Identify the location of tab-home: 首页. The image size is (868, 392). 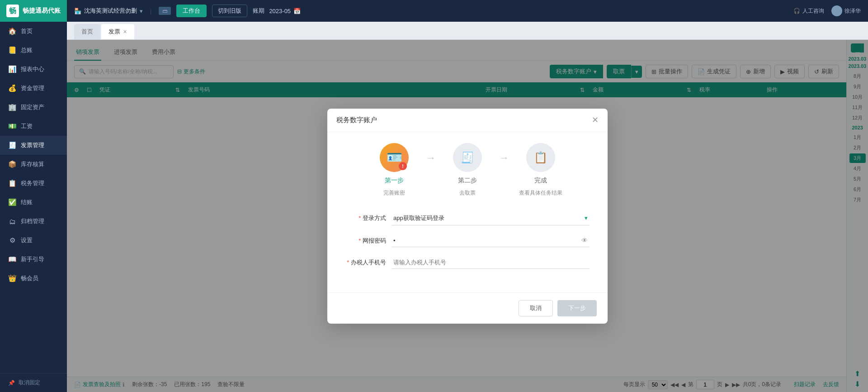
(87, 32).